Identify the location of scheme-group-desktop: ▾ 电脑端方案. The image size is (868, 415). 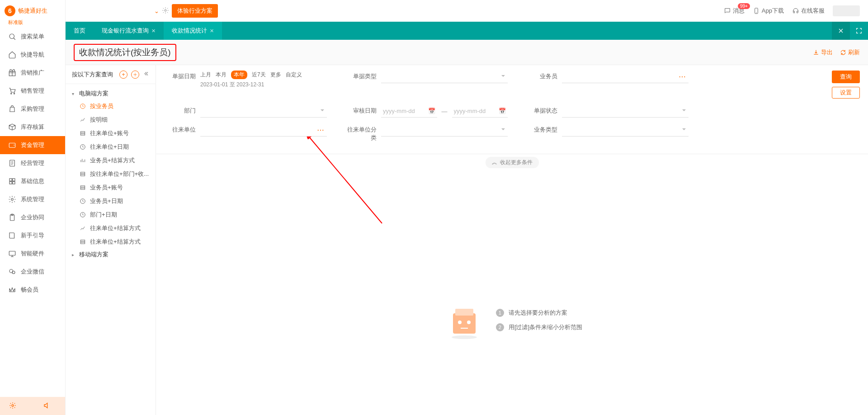
(110, 94).